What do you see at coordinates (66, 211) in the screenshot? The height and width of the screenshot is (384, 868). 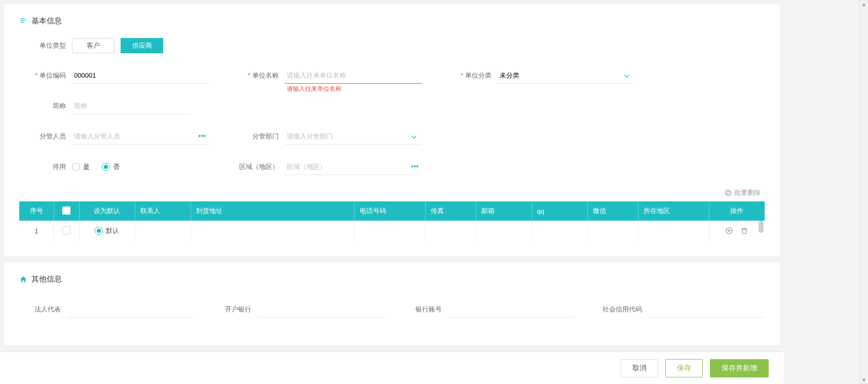 I see `header-checkbox` at bounding box center [66, 211].